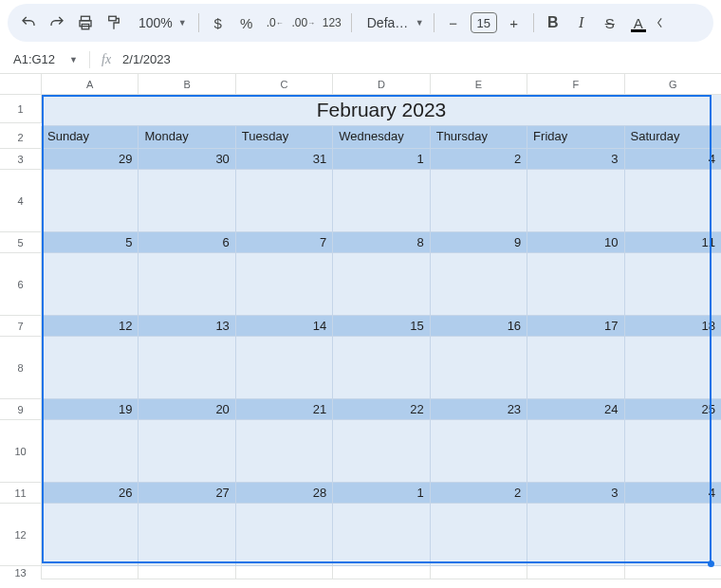 Image resolution: width=721 pixels, height=588 pixels. What do you see at coordinates (90, 493) in the screenshot?
I see `date-cell: 26` at bounding box center [90, 493].